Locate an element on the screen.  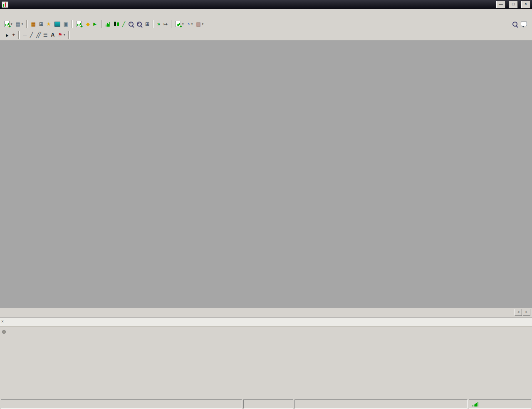
text-icon: A is located at coordinates (52, 35).